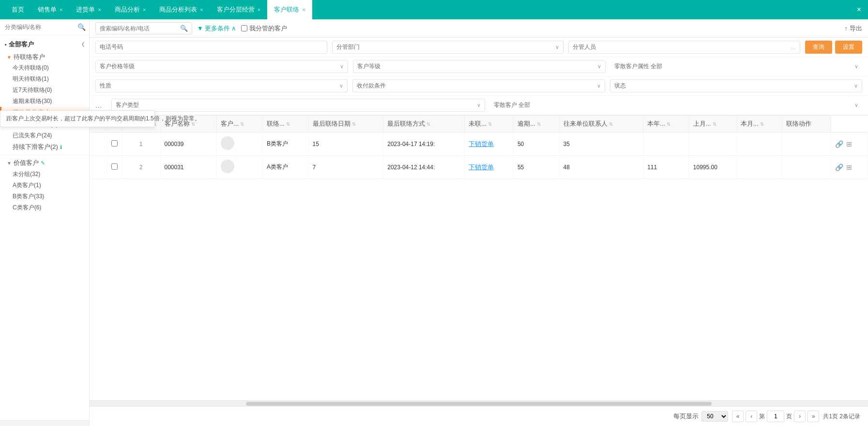 This screenshot has height=426, width=868. I want to click on retail-customer-field: 零散客户 全部 ∨, so click(676, 105).